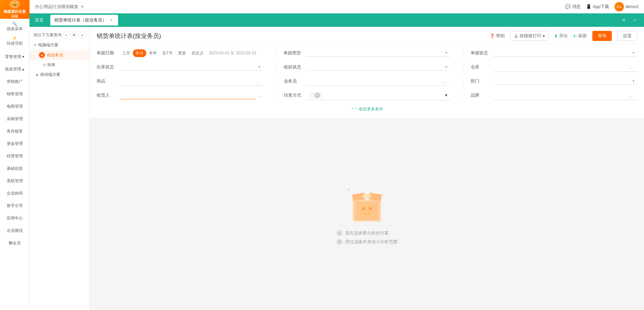 The height and width of the screenshot is (310, 644). Describe the element at coordinates (80, 20) in the screenshot. I see `active-tab-label: 销货单统计表（按业务员）` at that location.